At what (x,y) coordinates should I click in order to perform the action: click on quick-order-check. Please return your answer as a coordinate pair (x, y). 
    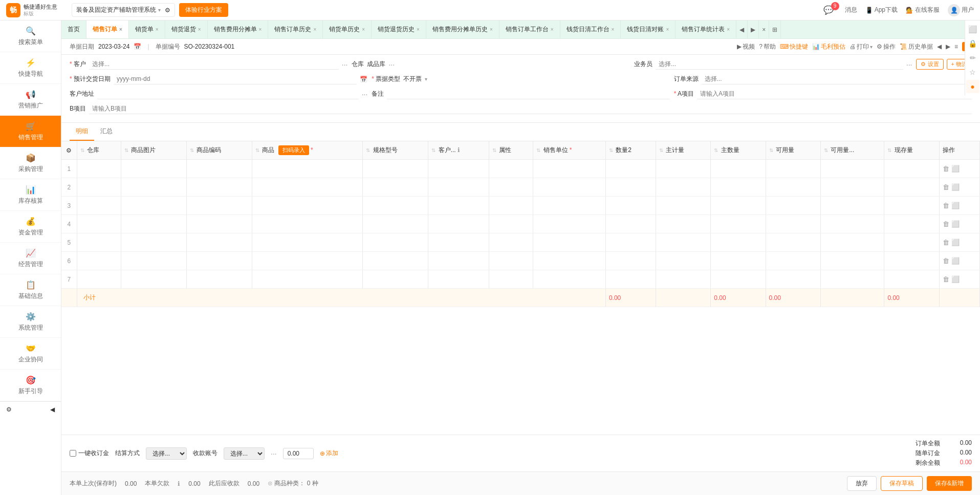
    Looking at the image, I should click on (73, 454).